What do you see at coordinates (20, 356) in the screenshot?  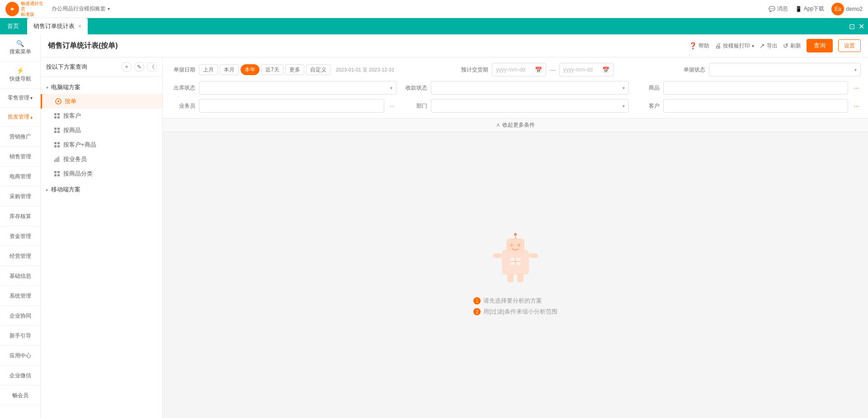 I see `sidebar-item-label: 应用中心` at bounding box center [20, 356].